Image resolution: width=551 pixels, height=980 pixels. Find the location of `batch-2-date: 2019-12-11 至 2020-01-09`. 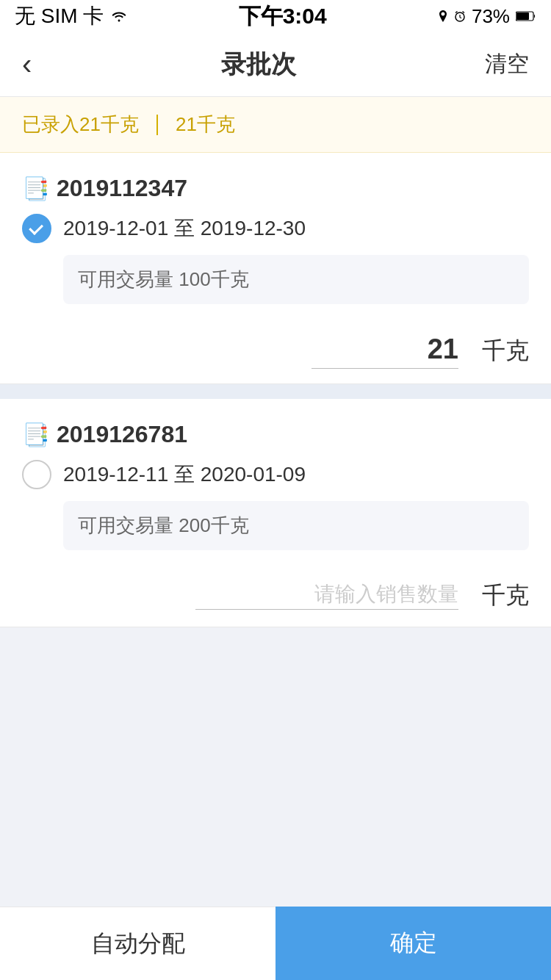

batch-2-date: 2019-12-11 至 2020-01-09 is located at coordinates (184, 475).